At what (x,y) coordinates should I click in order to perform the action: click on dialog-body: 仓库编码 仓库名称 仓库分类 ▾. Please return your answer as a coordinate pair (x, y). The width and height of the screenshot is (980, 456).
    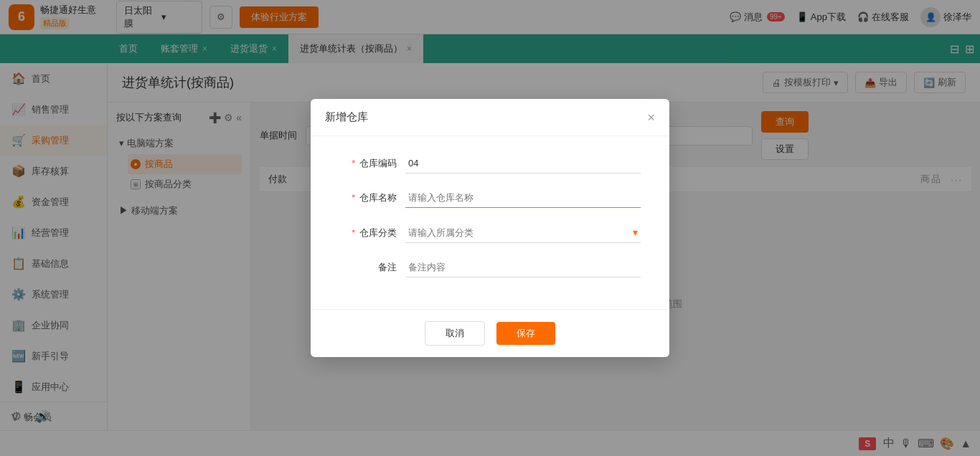
    Looking at the image, I should click on (490, 222).